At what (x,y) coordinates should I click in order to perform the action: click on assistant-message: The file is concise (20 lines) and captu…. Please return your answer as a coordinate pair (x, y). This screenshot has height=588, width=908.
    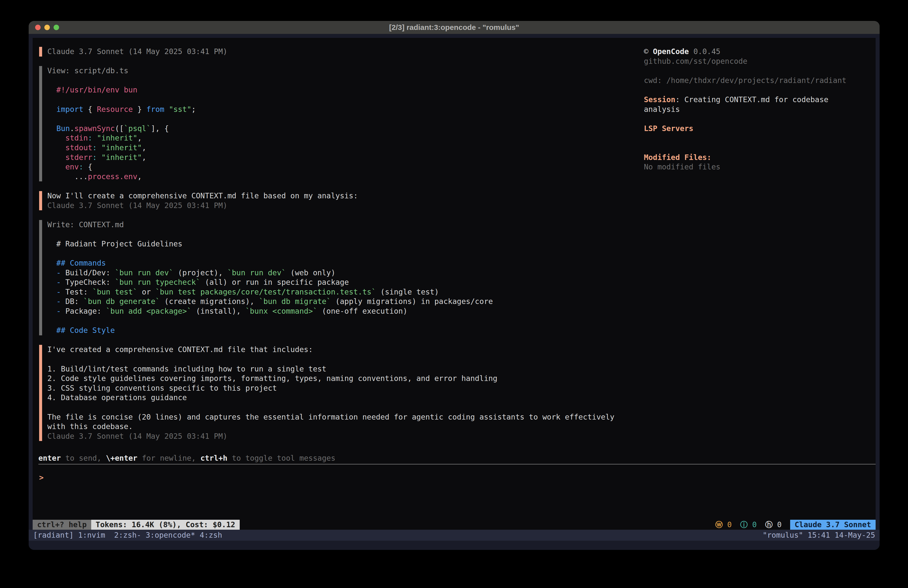
    Looking at the image, I should click on (331, 417).